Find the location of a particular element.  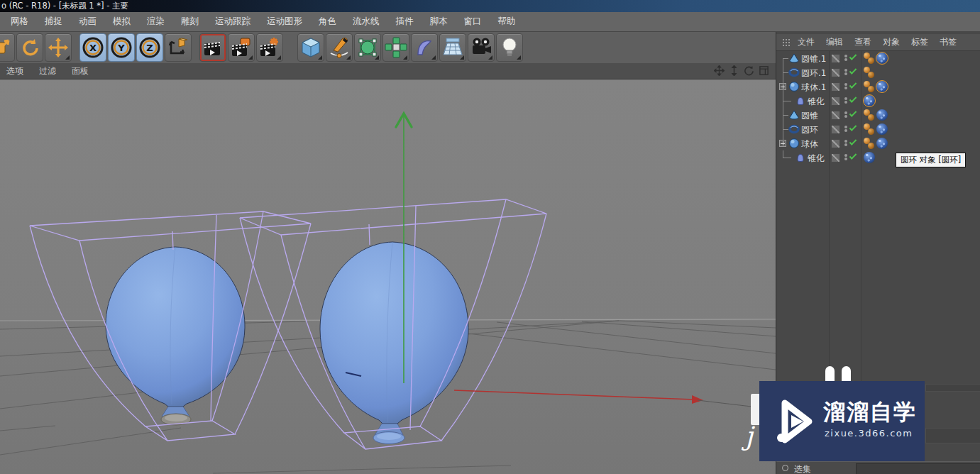

selection-radio-icon is located at coordinates (785, 468).